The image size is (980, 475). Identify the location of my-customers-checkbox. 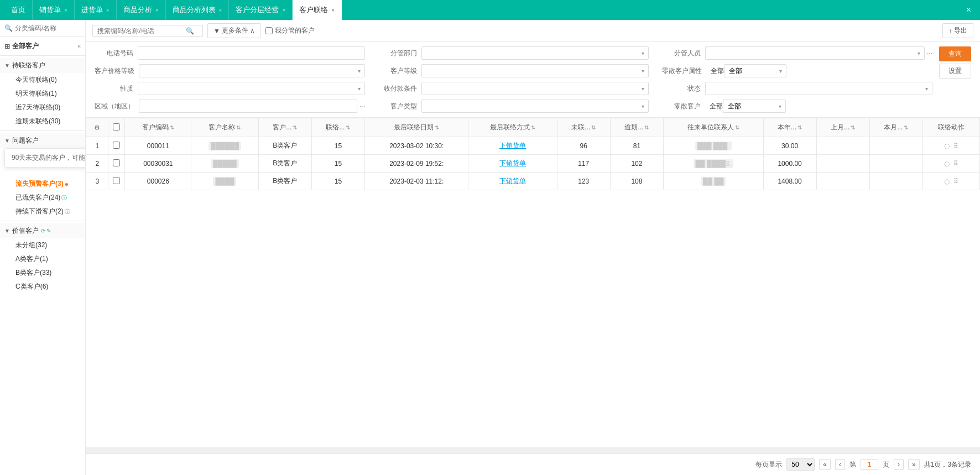
(269, 31).